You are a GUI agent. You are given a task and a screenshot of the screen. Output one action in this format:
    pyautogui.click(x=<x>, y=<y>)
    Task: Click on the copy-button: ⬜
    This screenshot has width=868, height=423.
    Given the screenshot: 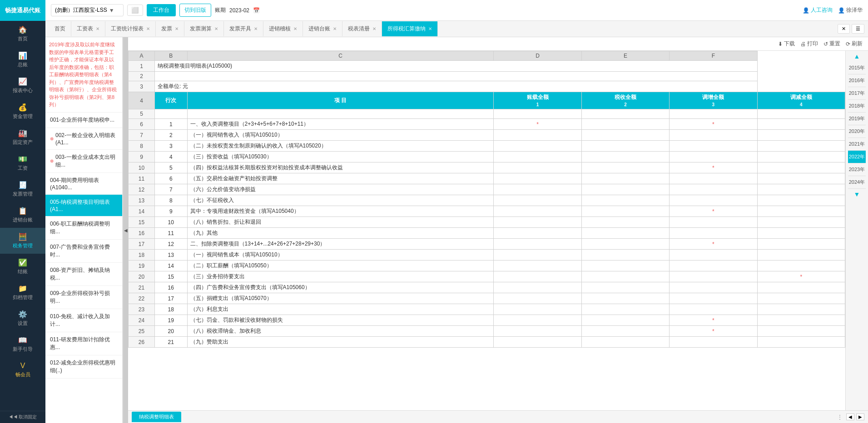 What is the action you would take?
    pyautogui.click(x=135, y=10)
    